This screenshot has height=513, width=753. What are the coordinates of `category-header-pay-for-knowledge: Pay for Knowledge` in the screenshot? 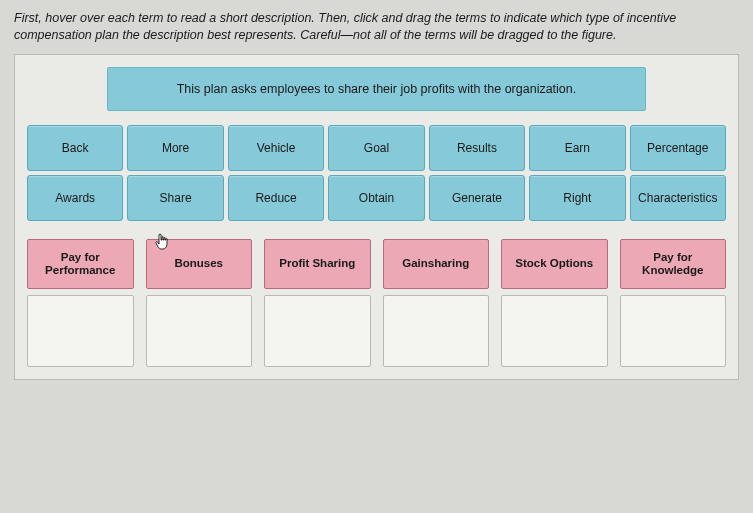 It's located at (674, 264).